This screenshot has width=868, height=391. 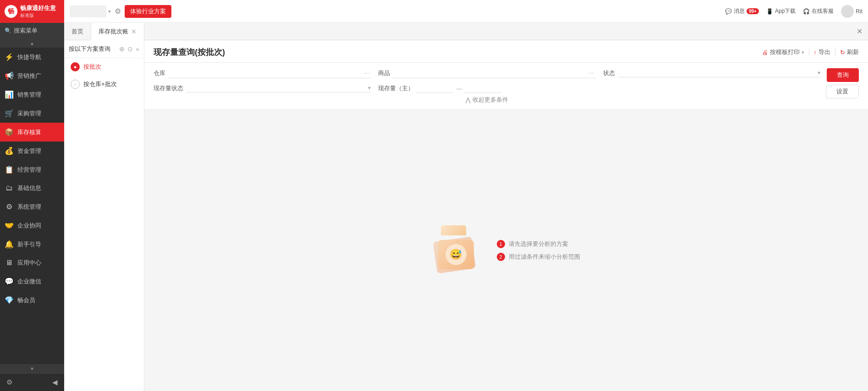 What do you see at coordinates (32, 300) in the screenshot?
I see `sidebar-item-member: 💎 畅会员` at bounding box center [32, 300].